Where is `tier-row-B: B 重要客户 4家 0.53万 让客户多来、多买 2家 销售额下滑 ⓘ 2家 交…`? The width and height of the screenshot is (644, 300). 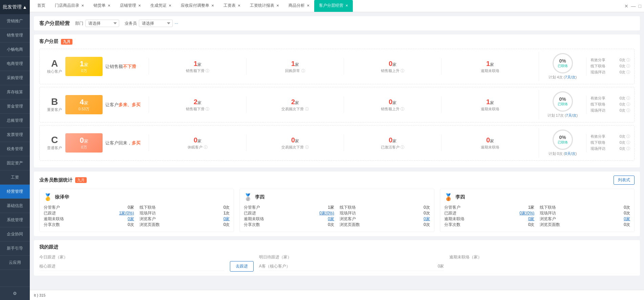
tier-row-B: B 重要客户 4家 0.53万 让客户多来、多买 2家 销售额下滑 ⓘ 2家 交… is located at coordinates (337, 105).